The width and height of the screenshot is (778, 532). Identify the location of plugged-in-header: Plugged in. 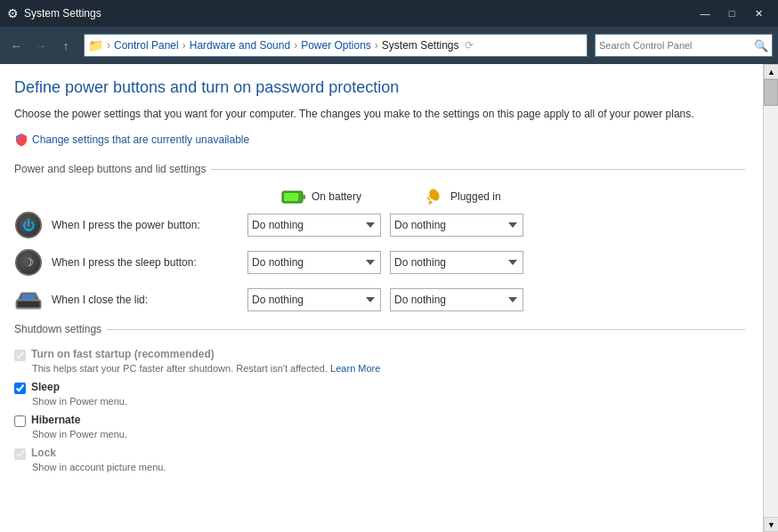
(495, 197).